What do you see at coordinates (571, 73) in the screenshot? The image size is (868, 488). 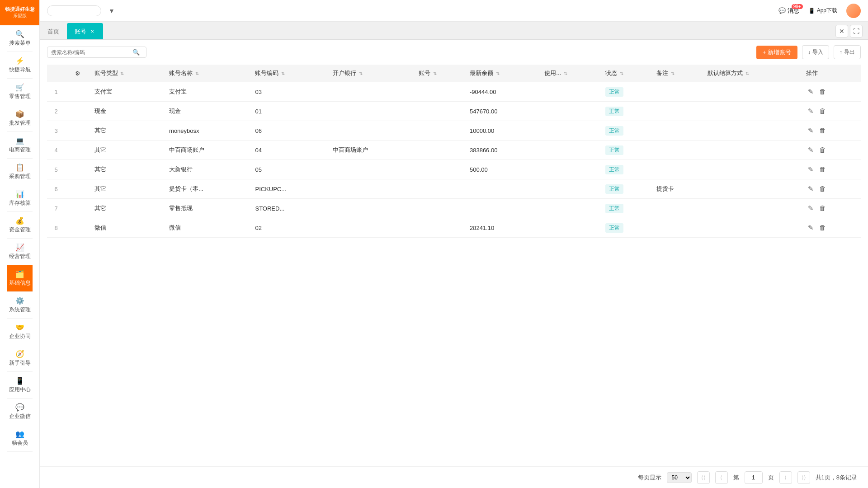 I see `col-usage: 使用... ⇅` at bounding box center [571, 73].